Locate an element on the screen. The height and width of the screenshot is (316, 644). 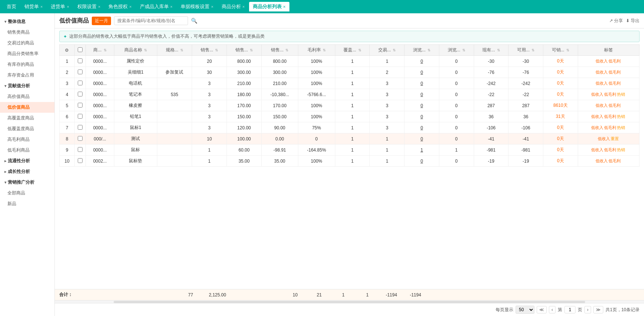
sidebar-item-high-value: 高价值商品 is located at coordinates (27, 97).